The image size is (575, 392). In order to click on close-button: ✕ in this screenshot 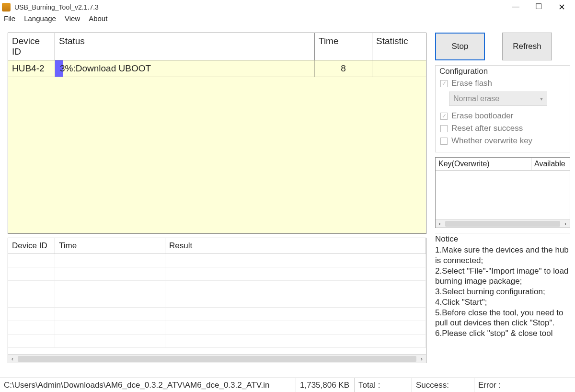, I will do `click(562, 7)`.